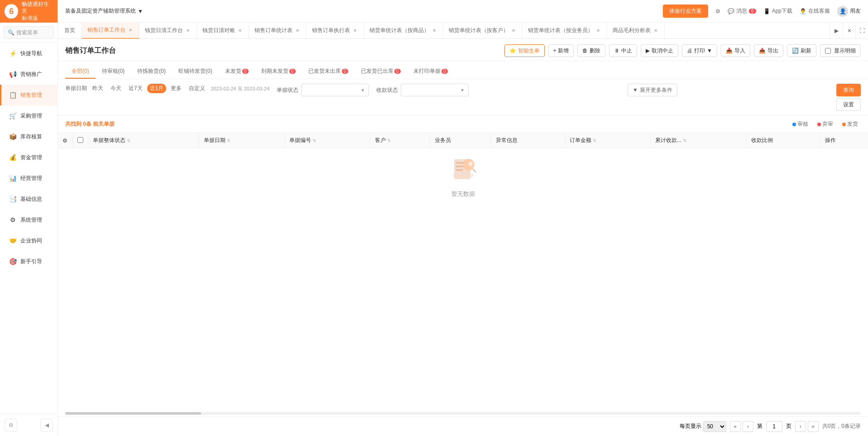 The height and width of the screenshot is (436, 868). Describe the element at coordinates (767, 11) in the screenshot. I see `mobile-icon: 📱` at that location.